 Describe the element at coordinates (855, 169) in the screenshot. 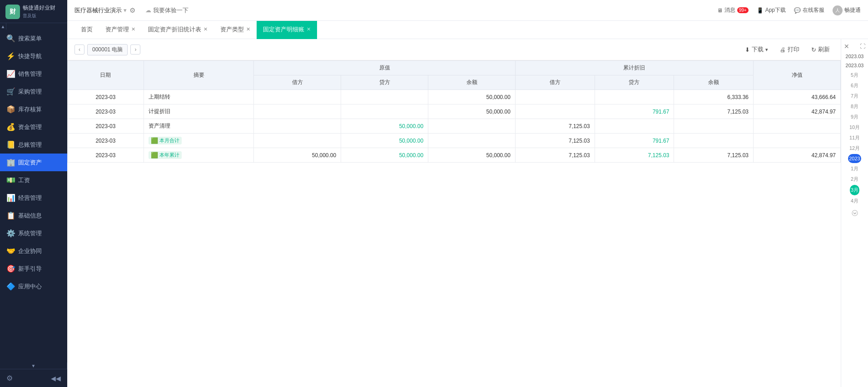

I see `timeline-month: 1月` at that location.